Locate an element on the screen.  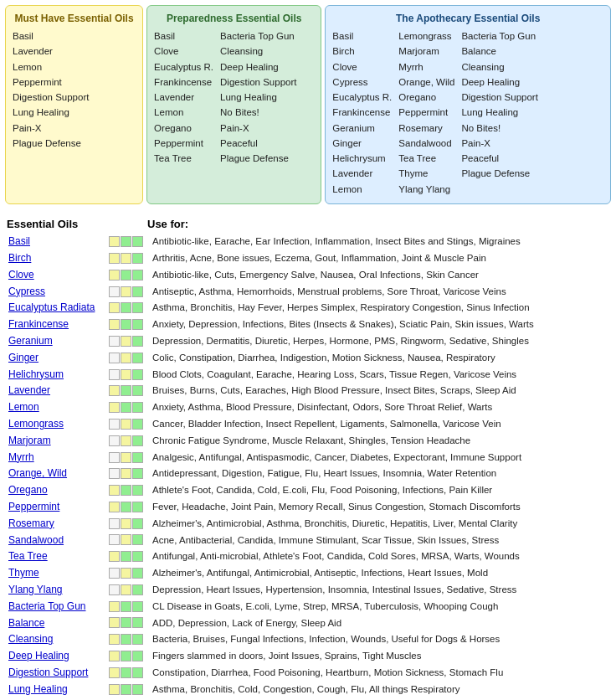
table-row: Tea TreeAntifungal, Anti-microbial, Athl… is located at coordinates (308, 557).